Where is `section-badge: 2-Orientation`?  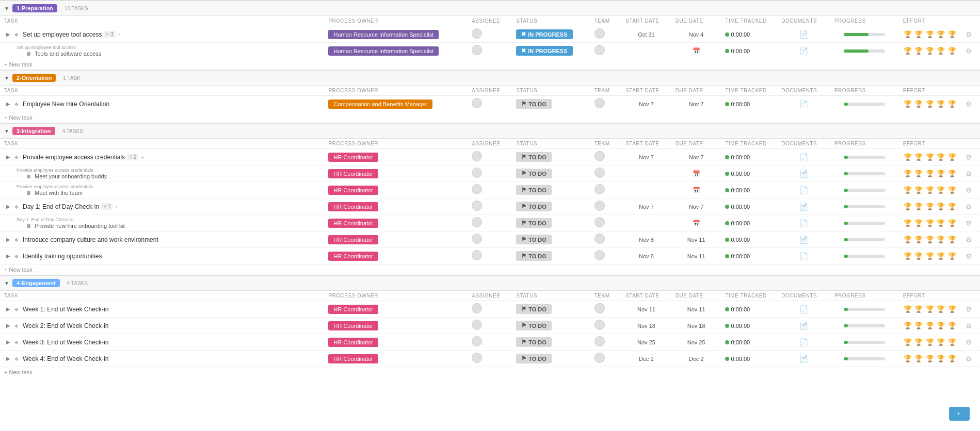 section-badge: 2-Orientation is located at coordinates (34, 78).